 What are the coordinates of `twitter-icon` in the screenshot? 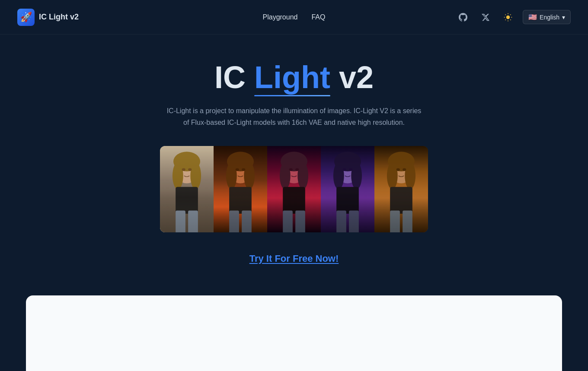 It's located at (486, 17).